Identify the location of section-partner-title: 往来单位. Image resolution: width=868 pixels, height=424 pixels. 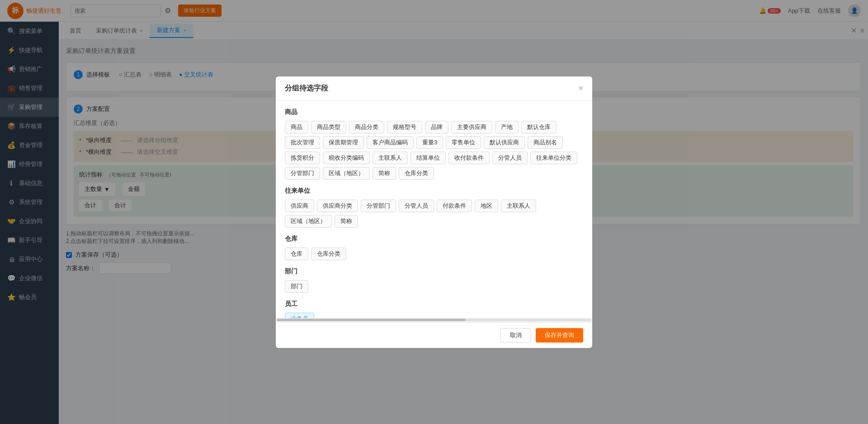
(434, 191).